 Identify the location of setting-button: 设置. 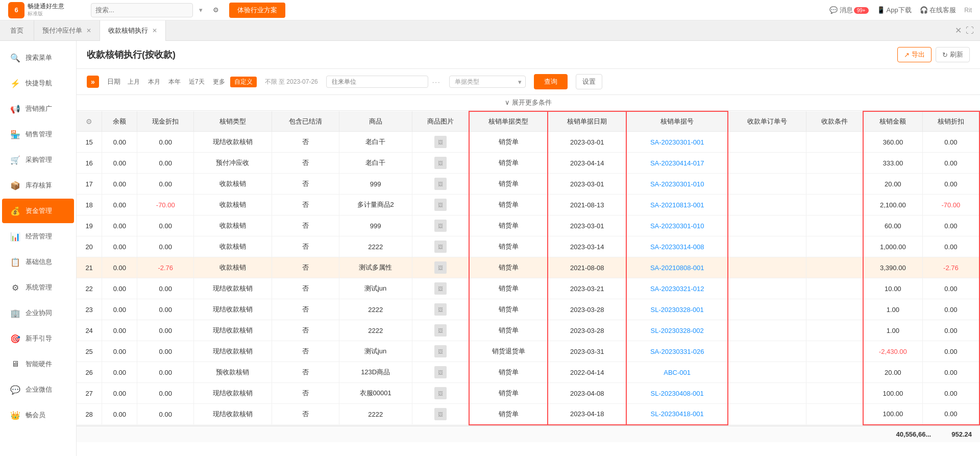
(589, 82).